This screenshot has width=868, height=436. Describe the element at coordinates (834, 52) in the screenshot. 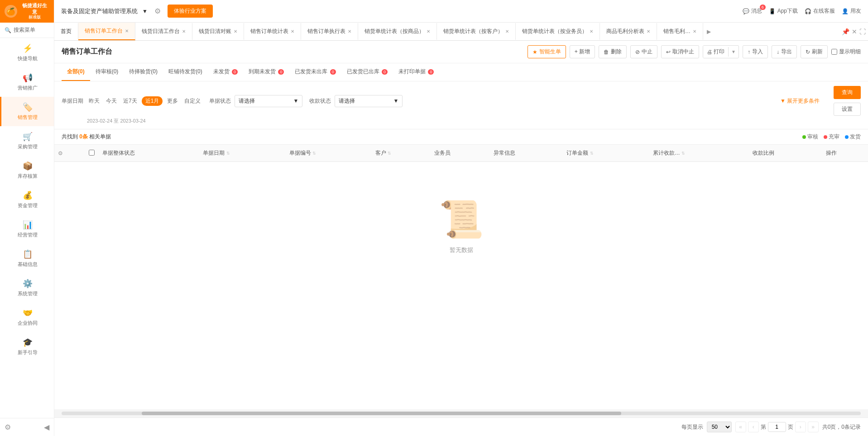

I see `show-detail-input` at that location.